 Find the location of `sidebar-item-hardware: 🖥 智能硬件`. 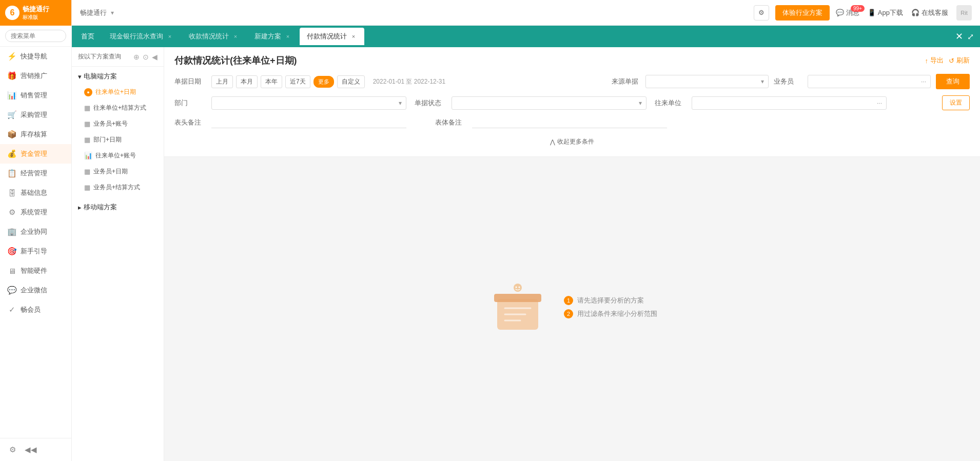

sidebar-item-hardware: 🖥 智能硬件 is located at coordinates (36, 271).